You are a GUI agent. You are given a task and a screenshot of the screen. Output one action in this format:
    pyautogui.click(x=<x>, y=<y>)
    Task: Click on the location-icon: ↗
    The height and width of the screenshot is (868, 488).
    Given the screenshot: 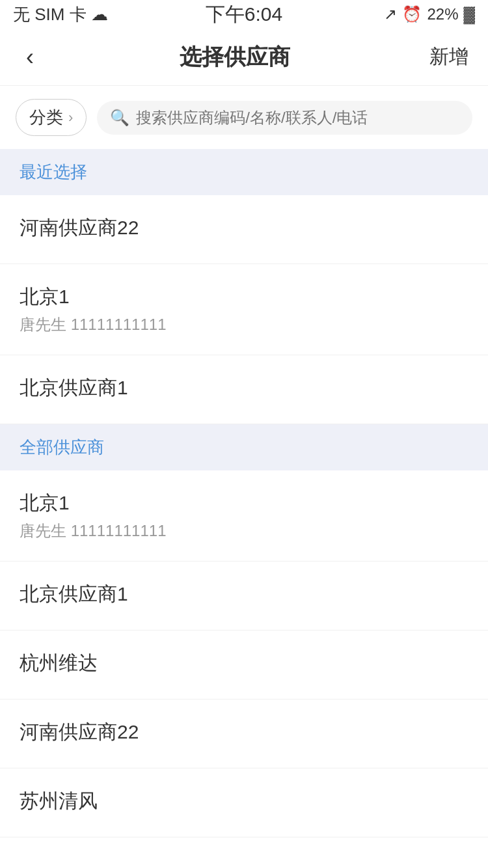 What is the action you would take?
    pyautogui.click(x=390, y=14)
    